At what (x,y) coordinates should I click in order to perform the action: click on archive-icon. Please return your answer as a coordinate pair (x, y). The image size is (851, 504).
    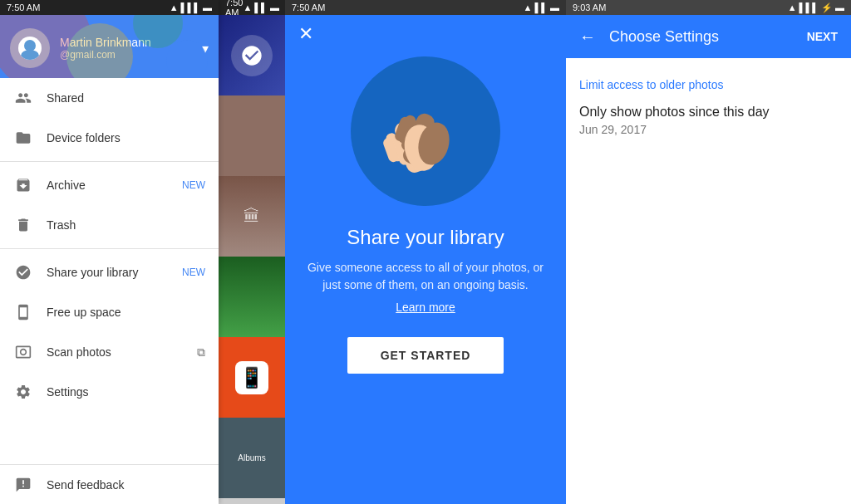
    Looking at the image, I should click on (23, 185).